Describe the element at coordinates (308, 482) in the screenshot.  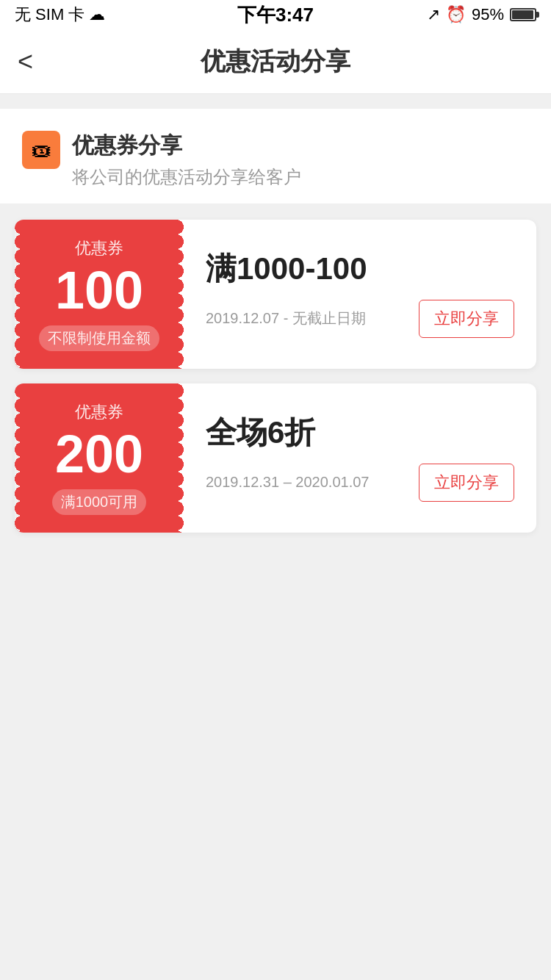
I see `coupon-date-1: 2019.12.31 – 2020.01.07` at that location.